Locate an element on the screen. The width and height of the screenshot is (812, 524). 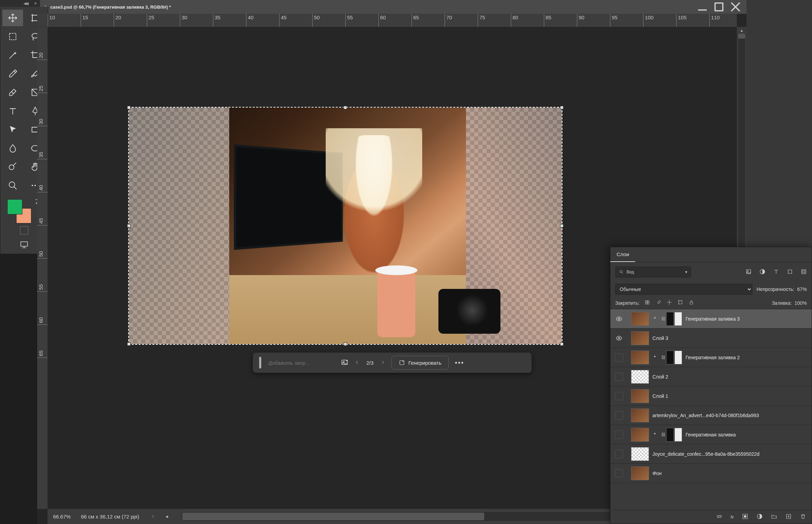
contextual-taskbar: 2/3 Генерировать ••• is located at coordinates (392, 363).